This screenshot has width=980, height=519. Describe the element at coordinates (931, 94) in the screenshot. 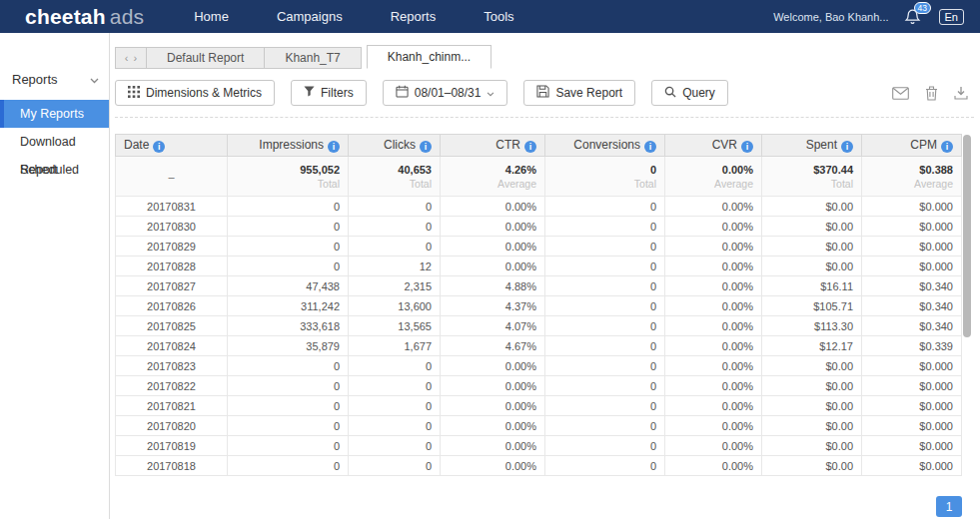

I see `trash-icon` at that location.